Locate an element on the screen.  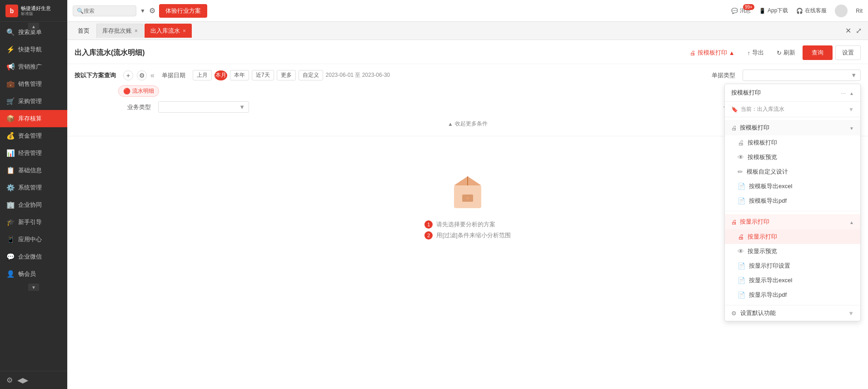
settings-arrow: ▼ is located at coordinates (851, 314).